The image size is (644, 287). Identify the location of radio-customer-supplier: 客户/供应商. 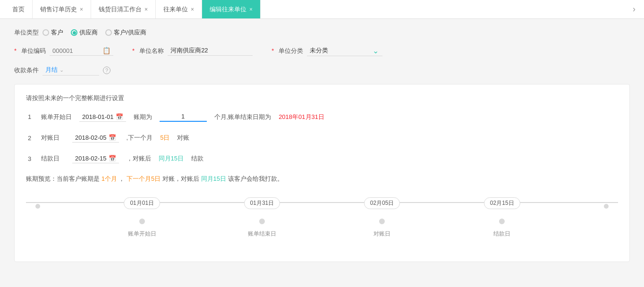
(126, 33).